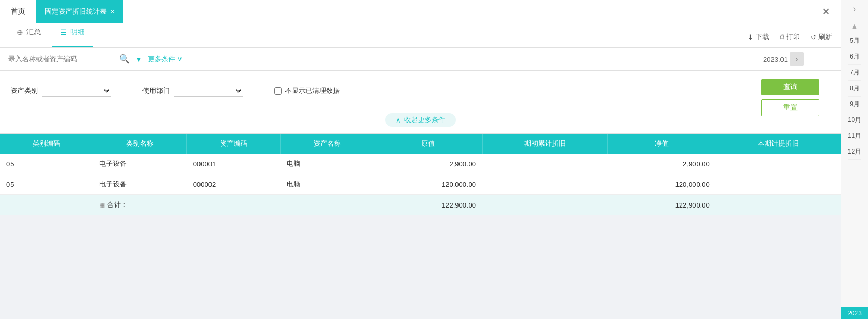  Describe the element at coordinates (778, 205) in the screenshot. I see `total-current-dep` at that location.